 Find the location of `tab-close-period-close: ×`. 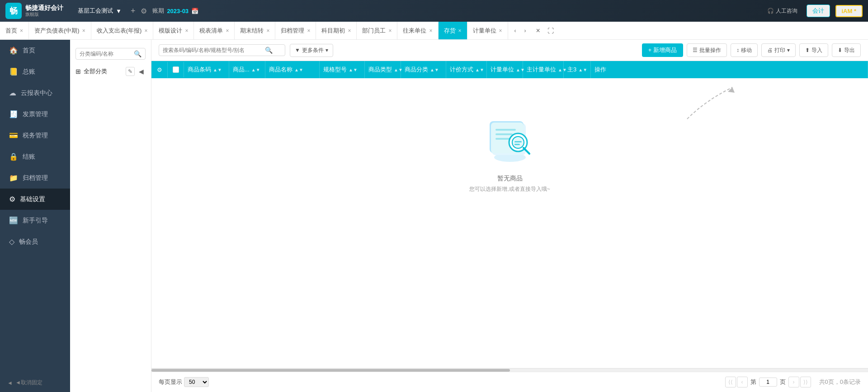

tab-close-period-close: × is located at coordinates (268, 31).